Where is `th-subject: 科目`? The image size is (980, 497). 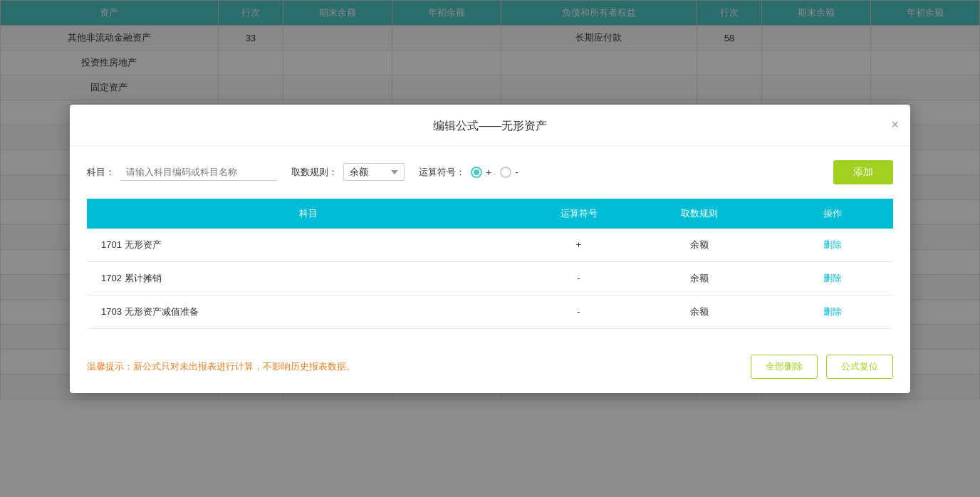 th-subject: 科目 is located at coordinates (309, 214).